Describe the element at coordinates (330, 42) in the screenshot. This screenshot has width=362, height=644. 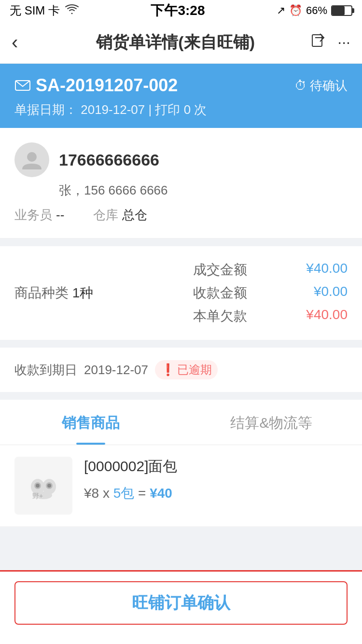
I see `nav-actions: ···` at that location.